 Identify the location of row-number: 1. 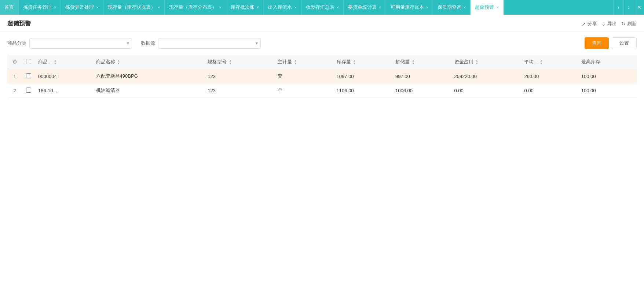
(15, 76).